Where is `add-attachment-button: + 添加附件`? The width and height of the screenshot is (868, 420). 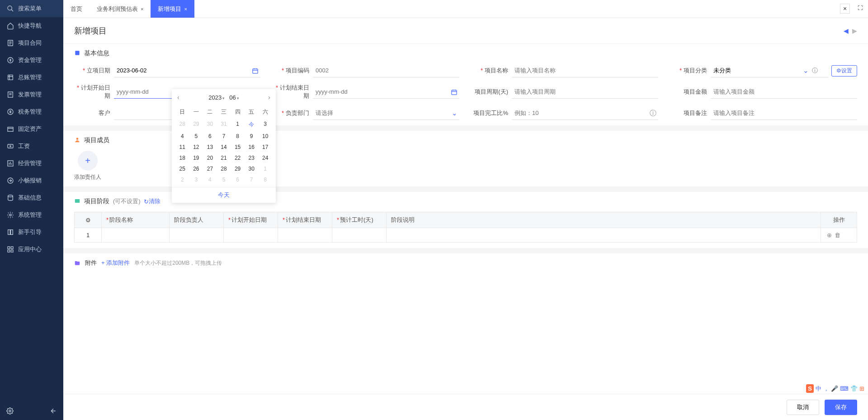
add-attachment-button: + 添加附件 is located at coordinates (116, 263).